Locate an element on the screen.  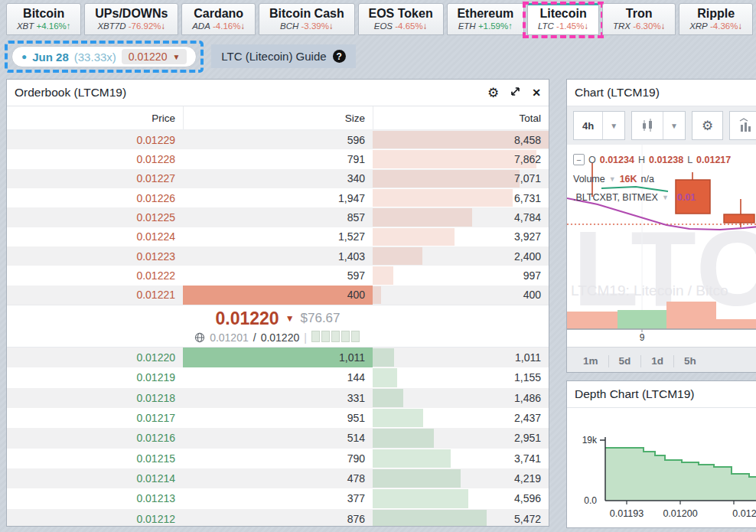
ask-row: 0.012241,5273,927 is located at coordinates (278, 237).